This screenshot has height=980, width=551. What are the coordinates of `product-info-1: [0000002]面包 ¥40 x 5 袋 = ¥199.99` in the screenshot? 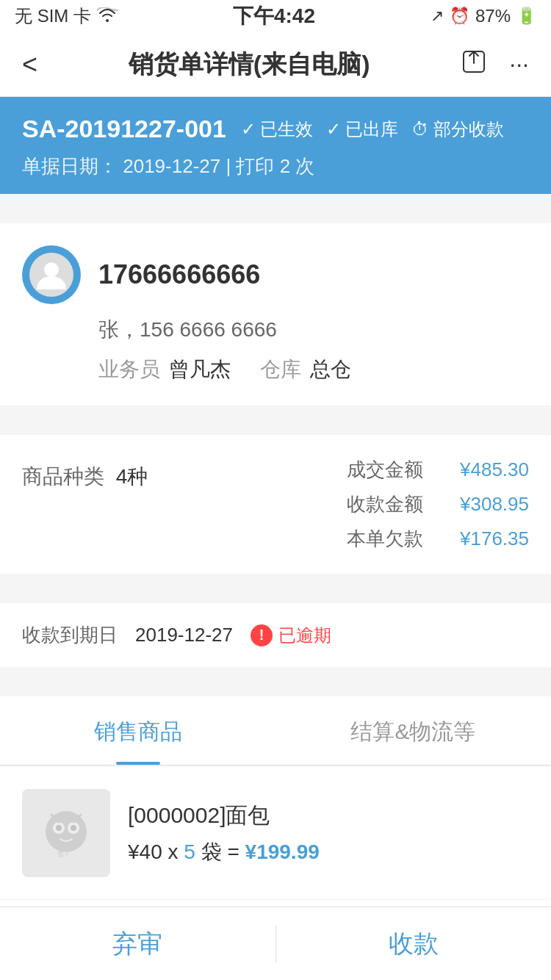 It's located at (328, 833).